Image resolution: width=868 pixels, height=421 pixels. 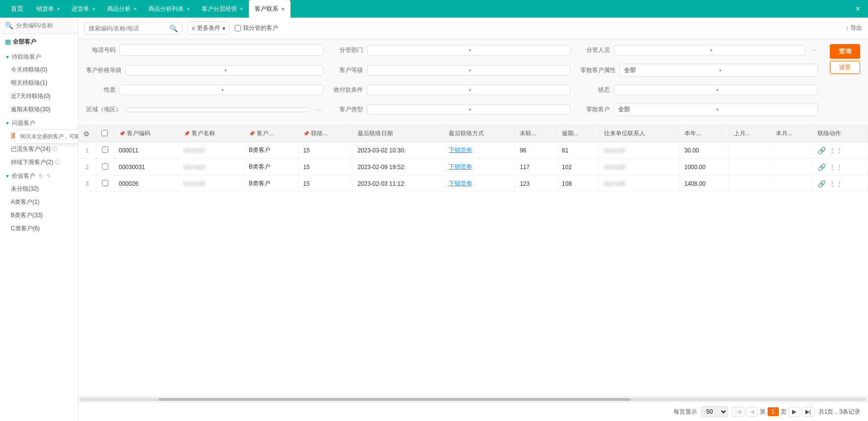 I want to click on tab-home: 首页, so click(x=17, y=9).